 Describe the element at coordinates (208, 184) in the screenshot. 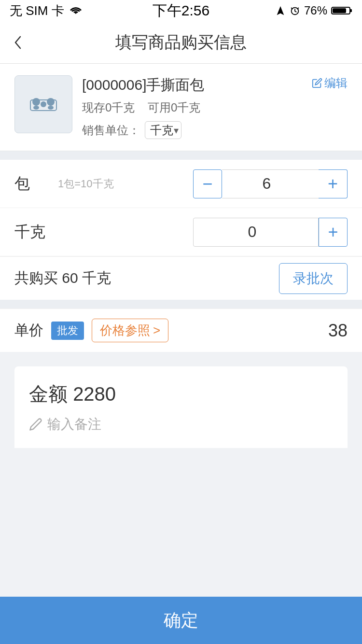

I see `package-decrement-button: −` at that location.